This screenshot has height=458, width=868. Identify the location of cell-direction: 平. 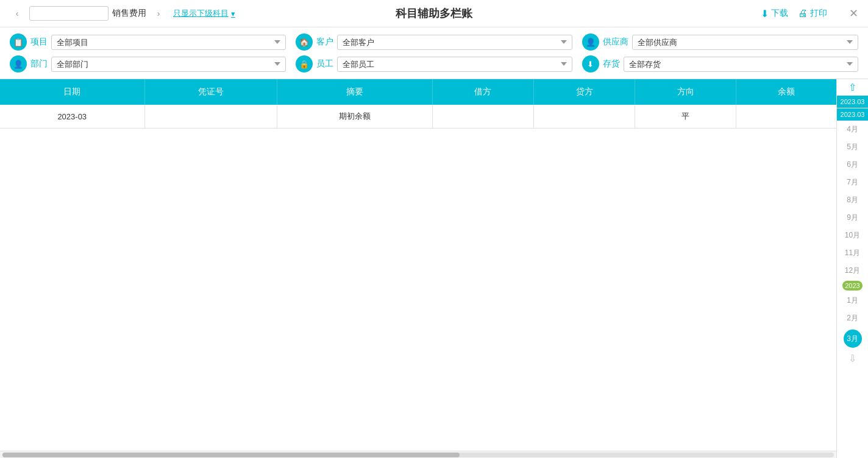
(686, 117).